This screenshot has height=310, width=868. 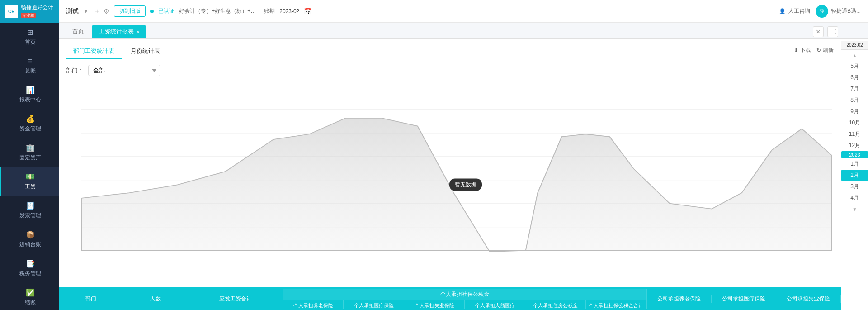 What do you see at coordinates (29, 66) in the screenshot?
I see `sidebar-item-ledger: ≡ 总账` at bounding box center [29, 66].